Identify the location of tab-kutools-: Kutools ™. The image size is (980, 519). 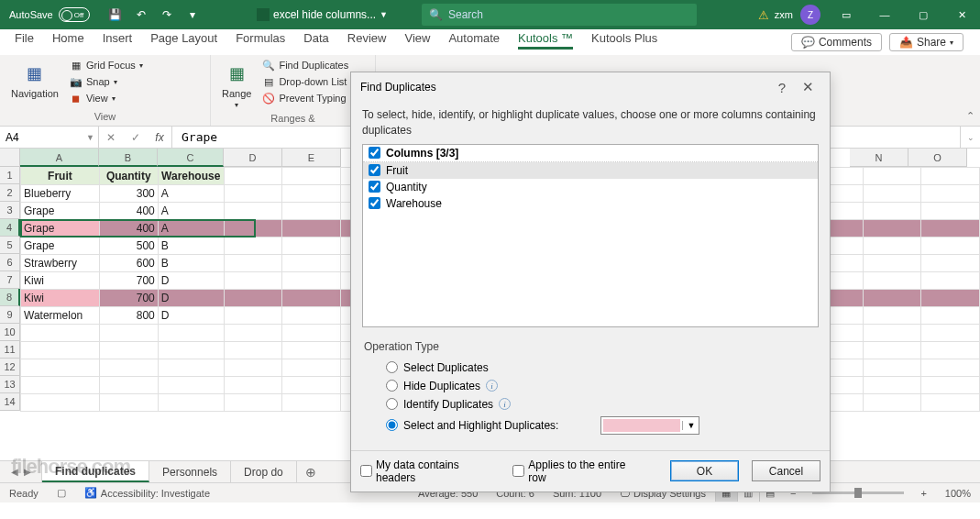
(545, 40).